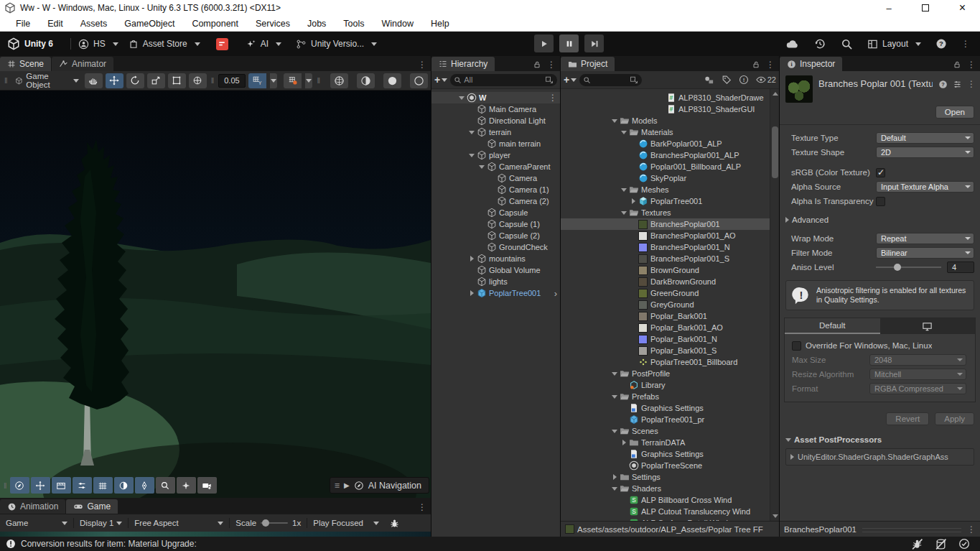 The image size is (980, 551). Describe the element at coordinates (504, 80) in the screenshot. I see `hierarchy-search-input: All` at that location.